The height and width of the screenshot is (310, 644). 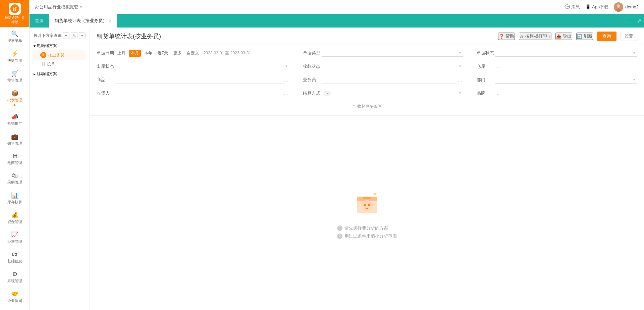 I want to click on date-tab-last-month: 上月, so click(x=121, y=53).